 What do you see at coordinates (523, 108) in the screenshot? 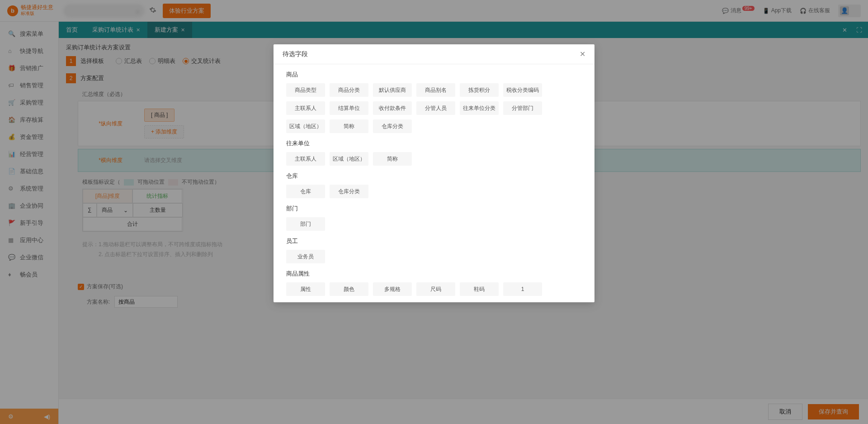
I see `field-chip: 分管部门` at bounding box center [523, 108].